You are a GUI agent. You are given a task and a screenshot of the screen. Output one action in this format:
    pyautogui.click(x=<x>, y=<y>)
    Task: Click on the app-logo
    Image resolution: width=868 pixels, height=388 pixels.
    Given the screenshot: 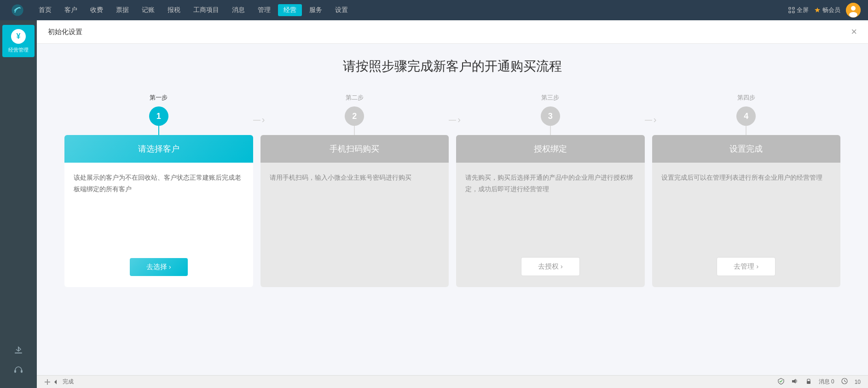 What is the action you would take?
    pyautogui.click(x=17, y=10)
    